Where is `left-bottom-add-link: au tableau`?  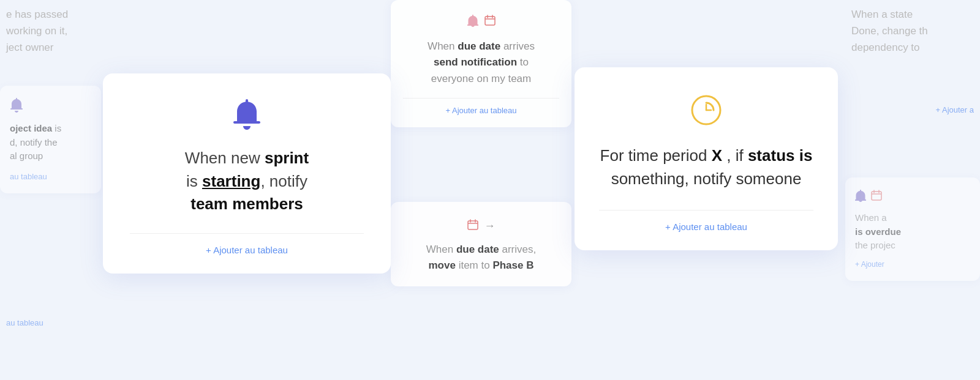
left-bottom-add-link: au tableau is located at coordinates (22, 323).